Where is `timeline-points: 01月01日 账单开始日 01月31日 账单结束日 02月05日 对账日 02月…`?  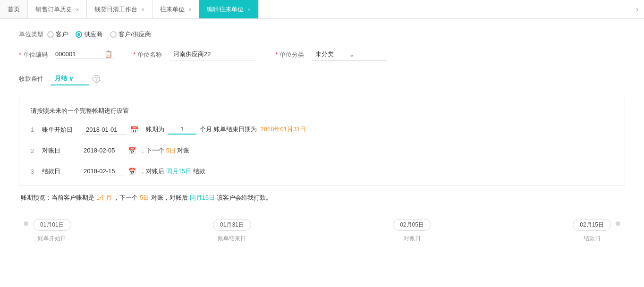
timeline-points: 01月01日 账单开始日 01月31日 账单结束日 02月05日 对账日 02月… is located at coordinates (322, 231).